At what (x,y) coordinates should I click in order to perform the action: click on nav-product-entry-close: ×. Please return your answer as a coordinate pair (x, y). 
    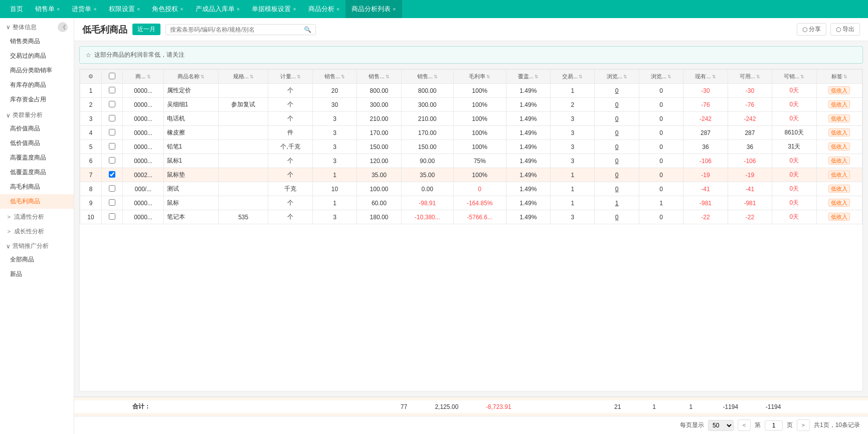
    Looking at the image, I should click on (238, 9).